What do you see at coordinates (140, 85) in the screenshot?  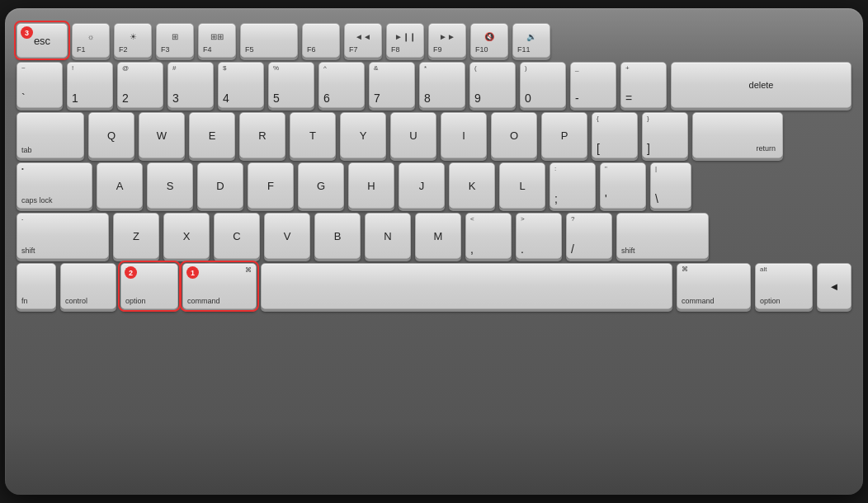 I see `key-2: @ 2` at bounding box center [140, 85].